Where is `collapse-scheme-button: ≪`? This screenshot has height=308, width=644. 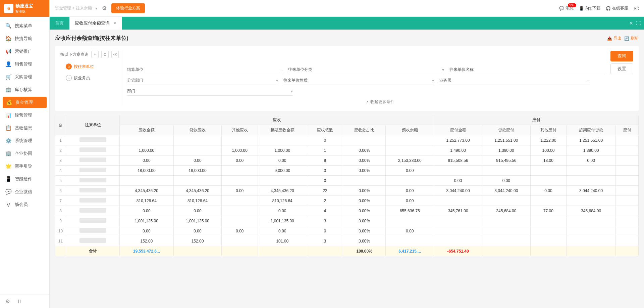
collapse-scheme-button: ≪ is located at coordinates (115, 54).